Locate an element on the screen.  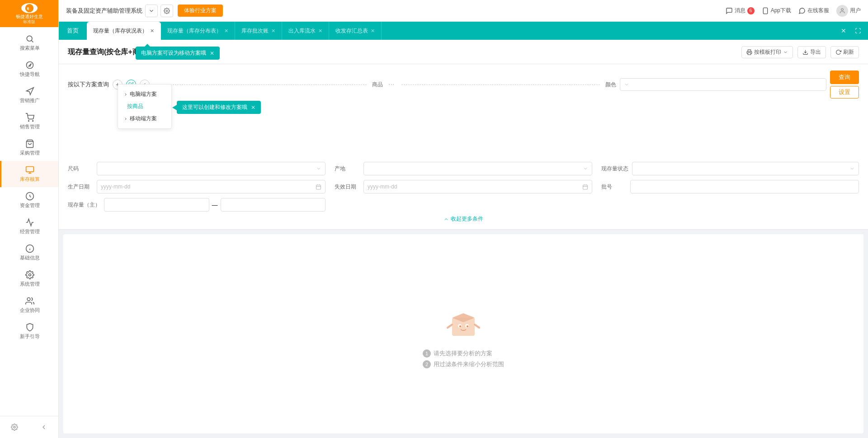
message-badge: 6 is located at coordinates (751, 11).